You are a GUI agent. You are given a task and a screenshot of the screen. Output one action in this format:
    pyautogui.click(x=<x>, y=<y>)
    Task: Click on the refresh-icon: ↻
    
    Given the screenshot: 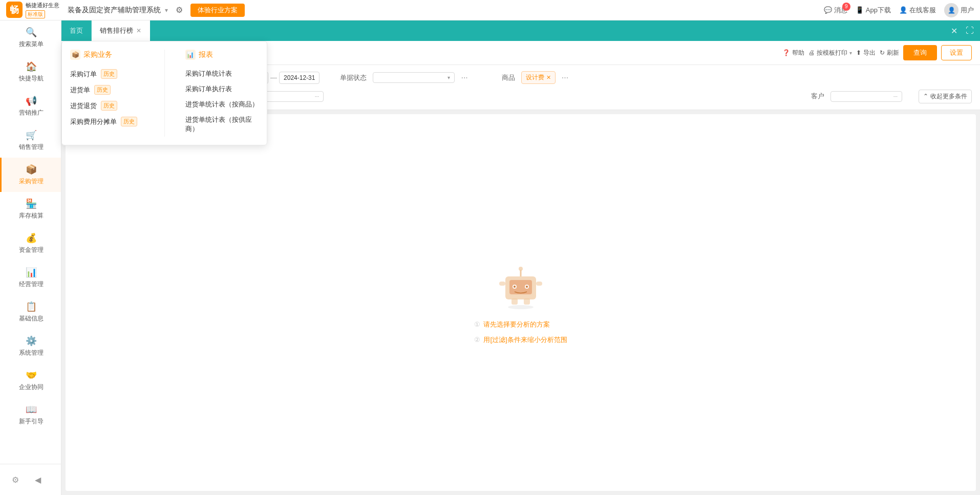 What is the action you would take?
    pyautogui.click(x=882, y=53)
    